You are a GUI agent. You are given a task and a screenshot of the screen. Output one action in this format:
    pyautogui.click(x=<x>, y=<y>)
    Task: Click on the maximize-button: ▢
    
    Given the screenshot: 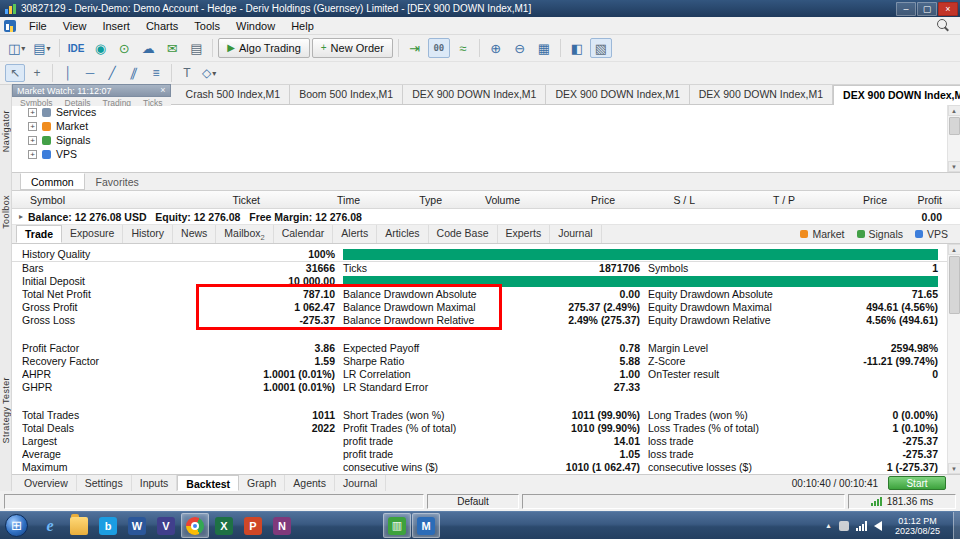 What is the action you would take?
    pyautogui.click(x=927, y=9)
    